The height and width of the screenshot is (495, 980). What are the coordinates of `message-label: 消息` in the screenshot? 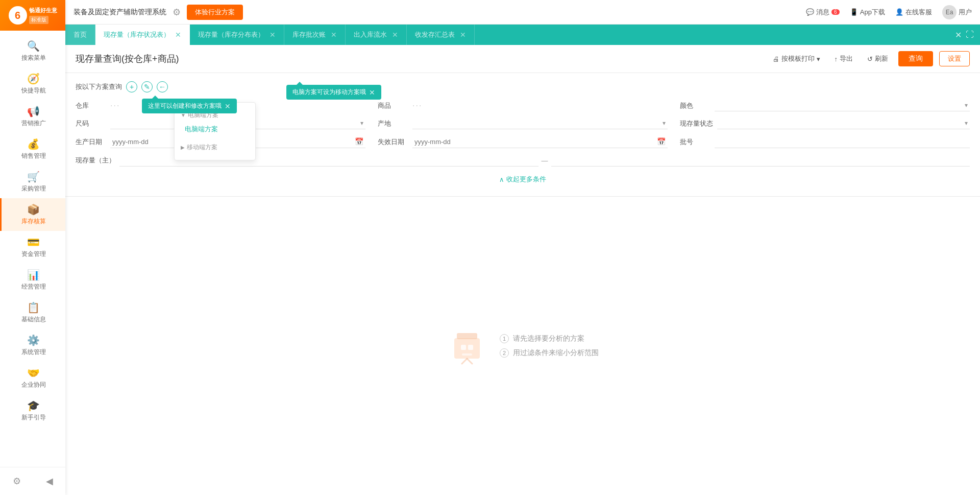 It's located at (823, 12).